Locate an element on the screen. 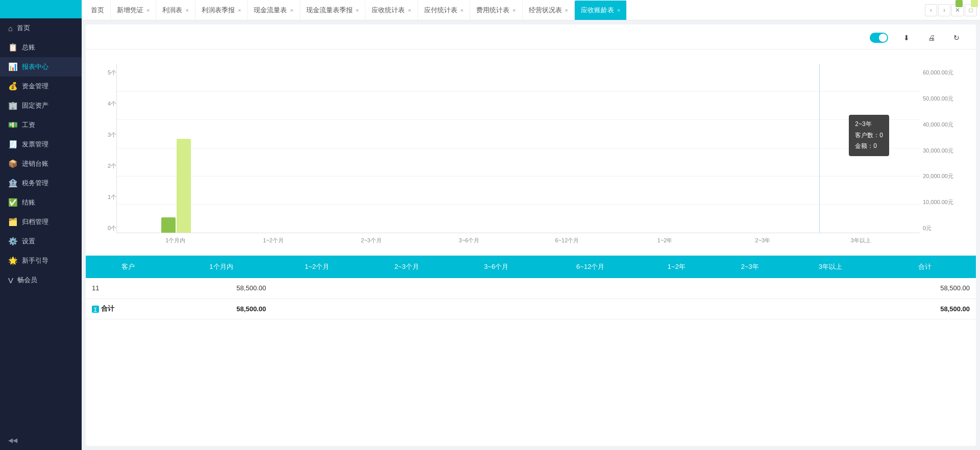  tab-close-cashflow-quarterly: × is located at coordinates (357, 10).